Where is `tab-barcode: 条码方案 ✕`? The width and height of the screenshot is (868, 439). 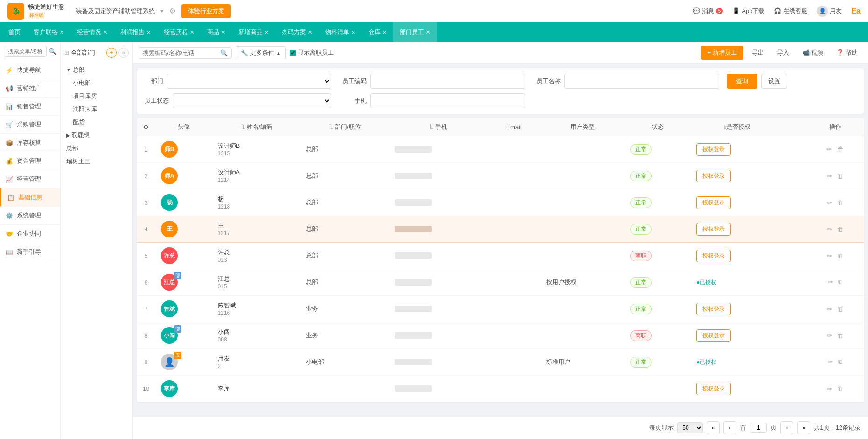 tab-barcode: 条码方案 ✕ is located at coordinates (297, 32).